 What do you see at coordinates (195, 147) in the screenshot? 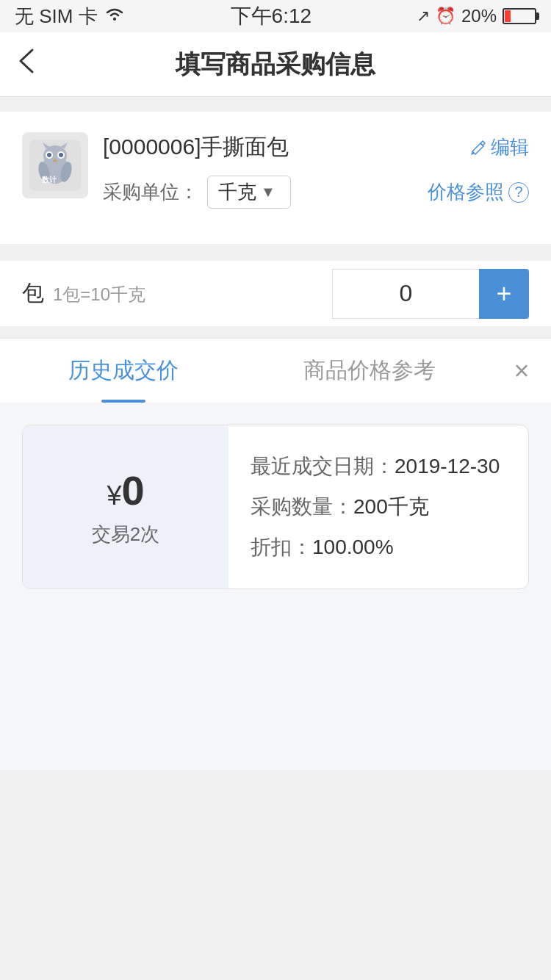
I see `product-name: [0000006]手撕面包` at bounding box center [195, 147].